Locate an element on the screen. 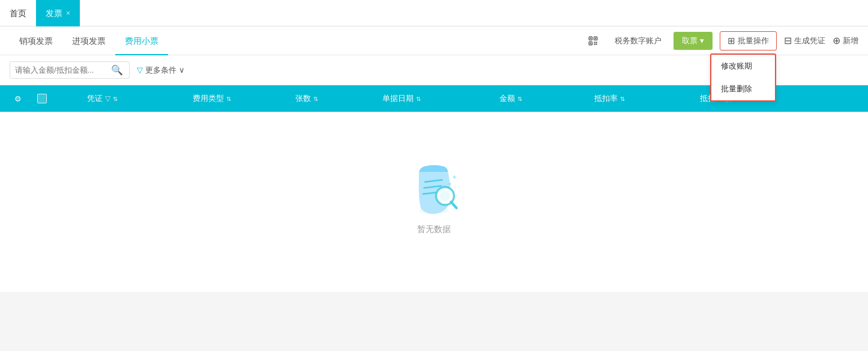  settings-icon: ⚙ is located at coordinates (18, 99).